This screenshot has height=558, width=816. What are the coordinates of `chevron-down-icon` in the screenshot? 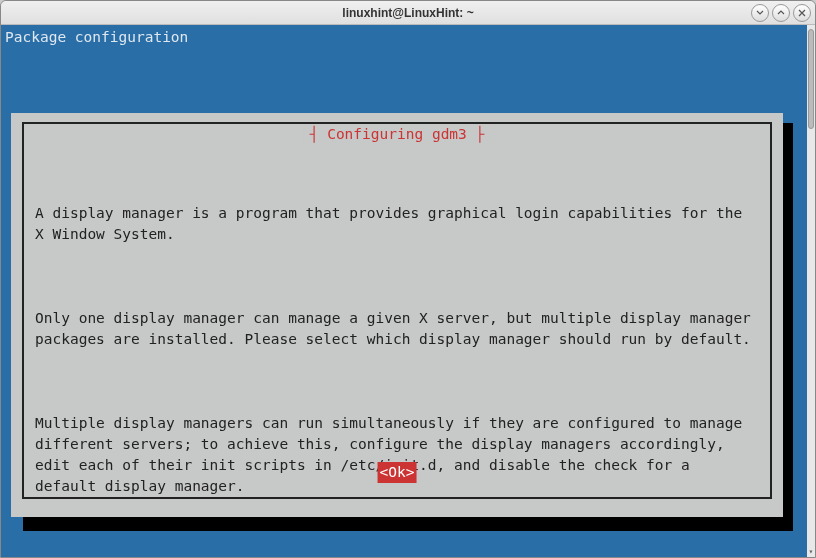 It's located at (760, 13).